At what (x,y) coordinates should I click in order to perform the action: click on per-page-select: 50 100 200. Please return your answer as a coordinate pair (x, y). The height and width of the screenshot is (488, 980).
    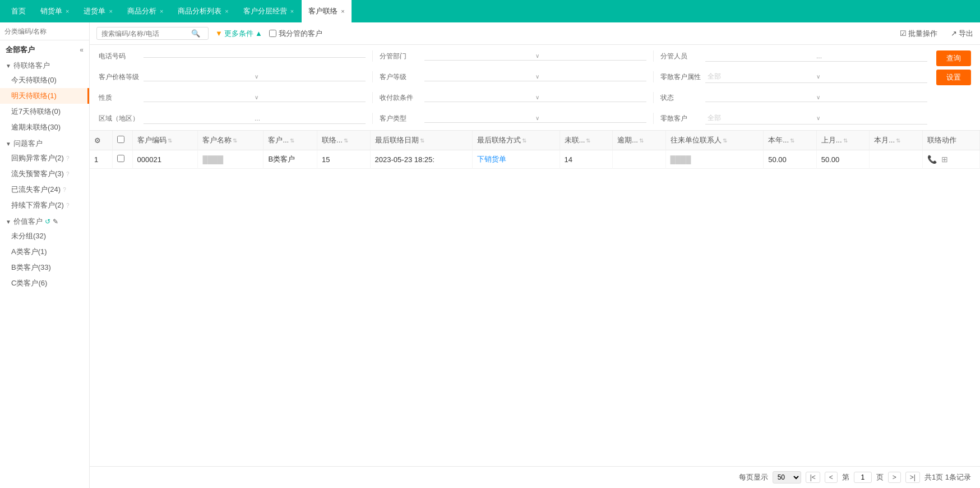
    Looking at the image, I should click on (787, 477).